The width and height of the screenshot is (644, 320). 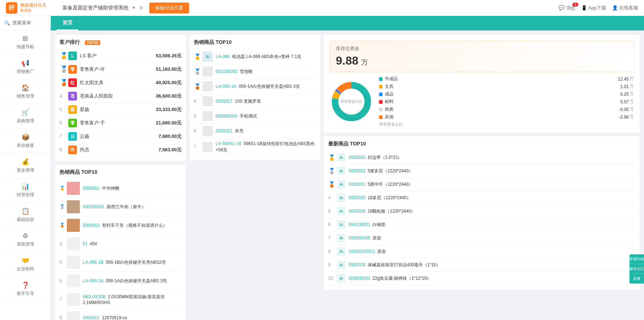 What do you see at coordinates (25, 195) in the screenshot?
I see `sidebar-label-operation: 经营管理` at bounding box center [25, 195].